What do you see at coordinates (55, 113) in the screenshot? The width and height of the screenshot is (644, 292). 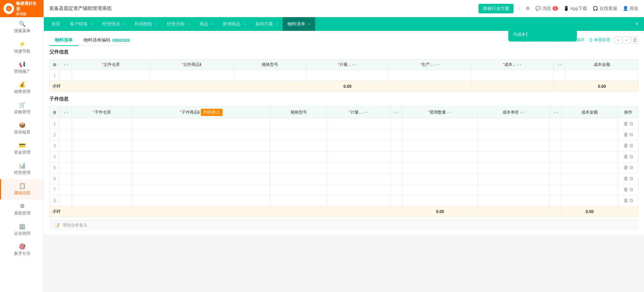 I see `child-col-config: ⚙` at bounding box center [55, 113].